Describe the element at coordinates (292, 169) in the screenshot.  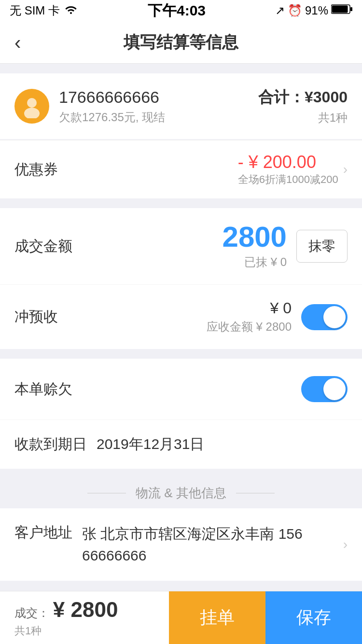
I see `coupon-right: - ¥ 200.00 全场6折满1000减200 ›` at that location.